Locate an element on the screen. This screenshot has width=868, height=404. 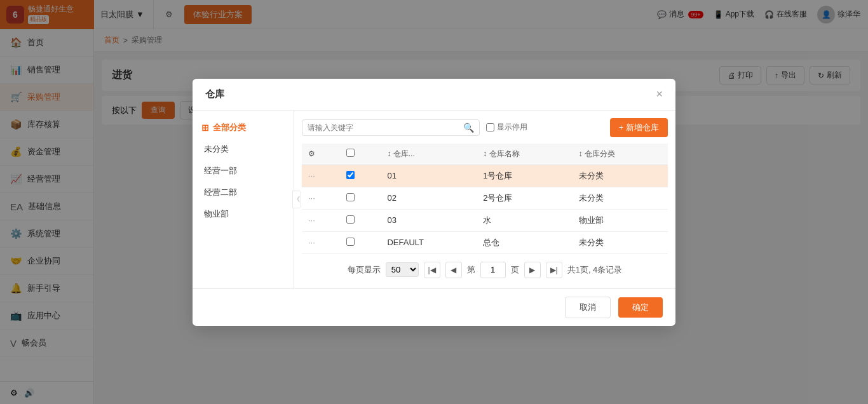
next-page-button: ▶ is located at coordinates (532, 270).